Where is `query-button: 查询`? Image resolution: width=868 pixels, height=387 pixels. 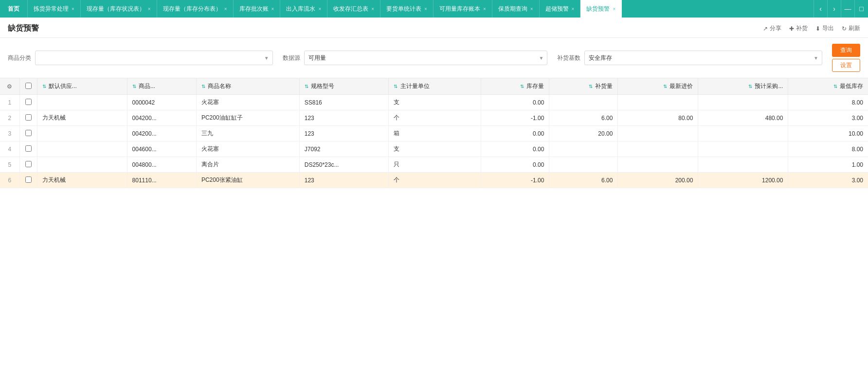 query-button: 查询 is located at coordinates (846, 51).